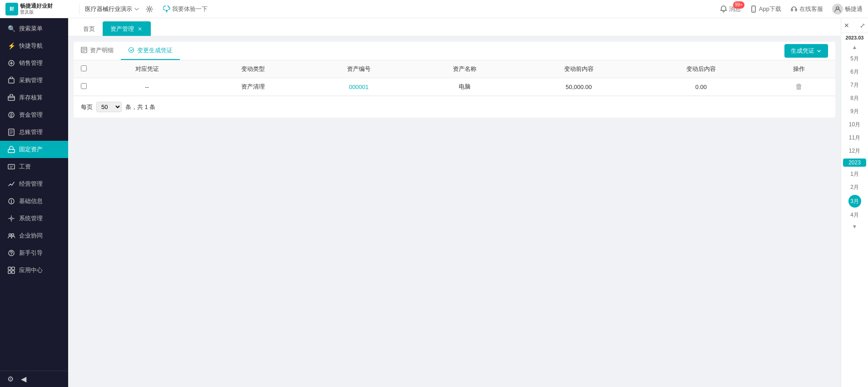 This screenshot has width=868, height=387. What do you see at coordinates (36, 12) in the screenshot?
I see `logo-sub-text: 普及版` at bounding box center [36, 12].